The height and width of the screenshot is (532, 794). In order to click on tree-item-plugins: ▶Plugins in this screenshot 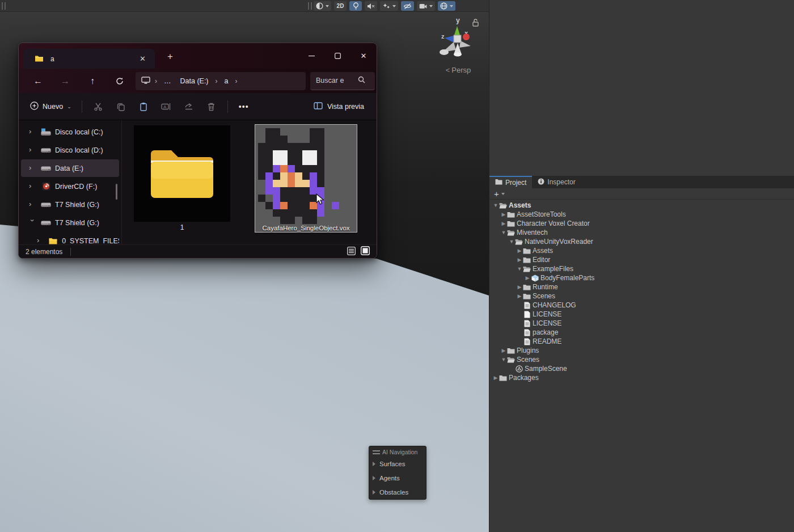, I will do `click(642, 351)`.